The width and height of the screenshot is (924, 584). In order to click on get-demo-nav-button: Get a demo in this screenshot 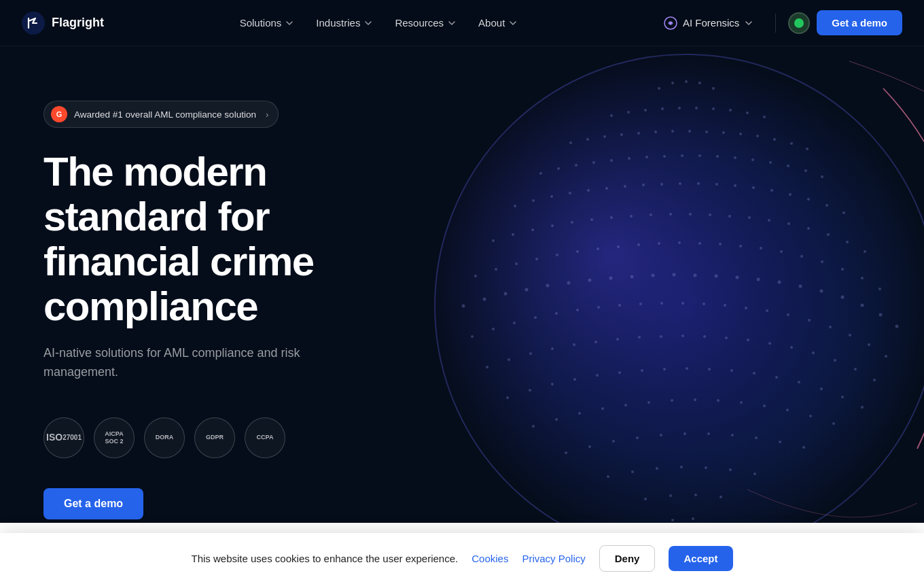, I will do `click(859, 23)`.